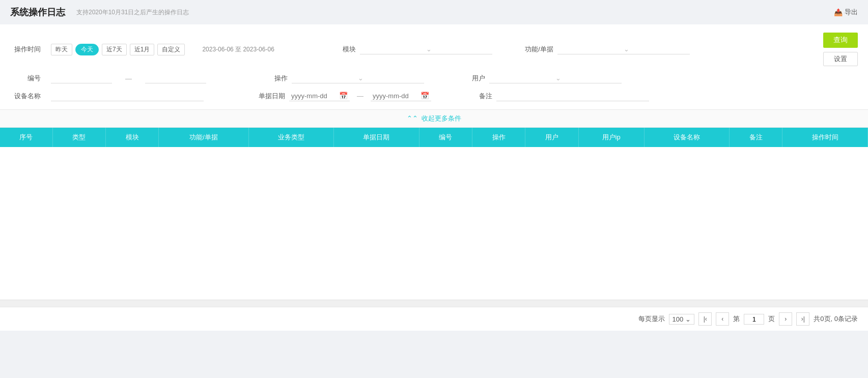 This screenshot has height=378, width=868. I want to click on scrollbar-area, so click(434, 303).